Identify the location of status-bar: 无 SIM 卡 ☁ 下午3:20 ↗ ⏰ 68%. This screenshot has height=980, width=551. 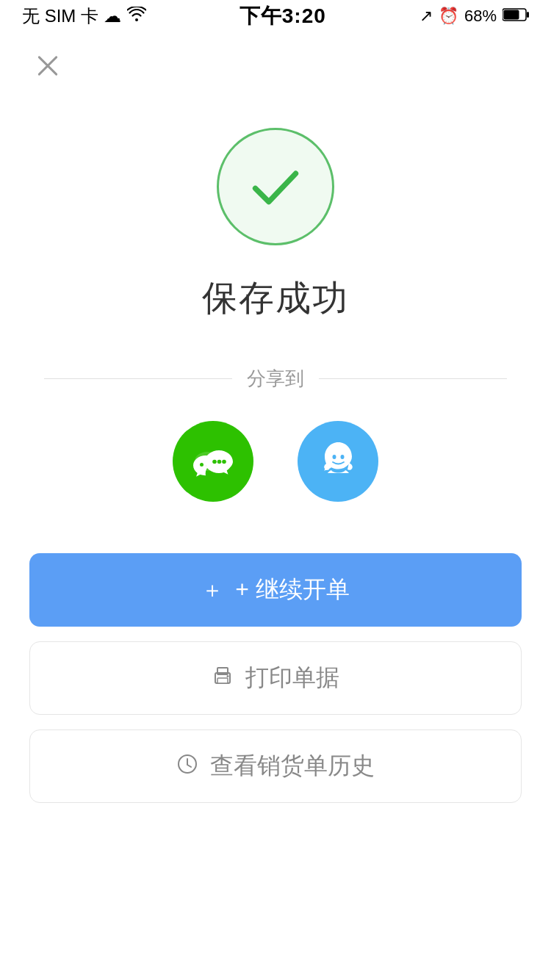
(276, 16).